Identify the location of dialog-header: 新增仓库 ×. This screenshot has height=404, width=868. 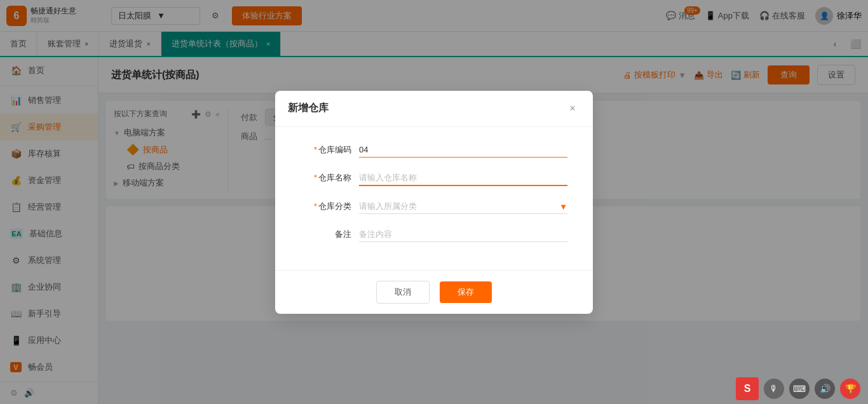
(434, 109).